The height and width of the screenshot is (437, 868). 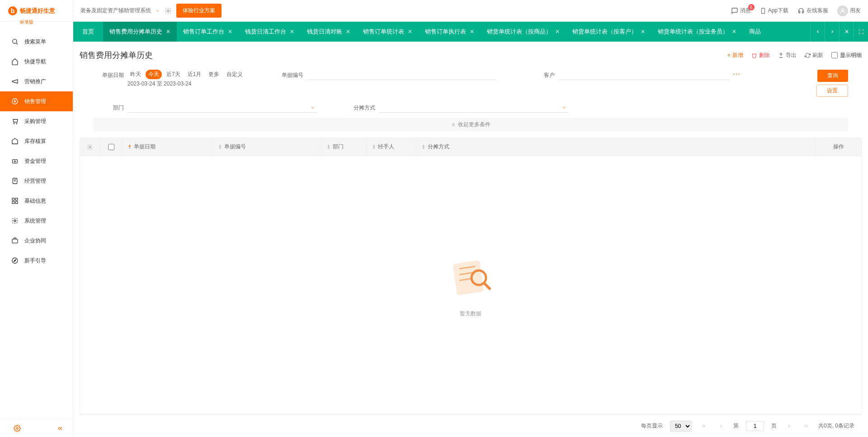 What do you see at coordinates (36, 201) in the screenshot?
I see `sidebar-item-basedata: 基础信息` at bounding box center [36, 201].